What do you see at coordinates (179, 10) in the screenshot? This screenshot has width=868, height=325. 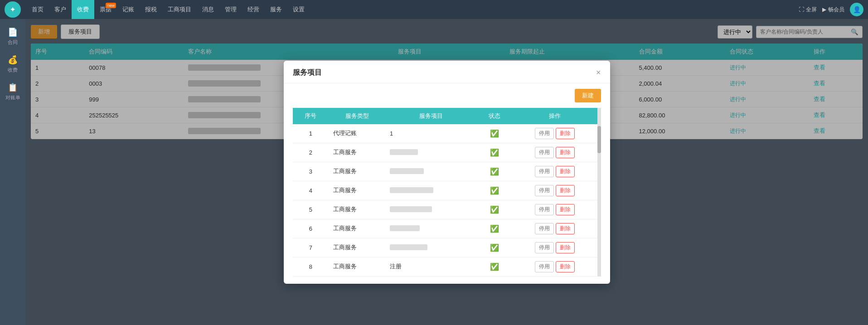 I see `nav-item-business: 工商项目` at bounding box center [179, 10].